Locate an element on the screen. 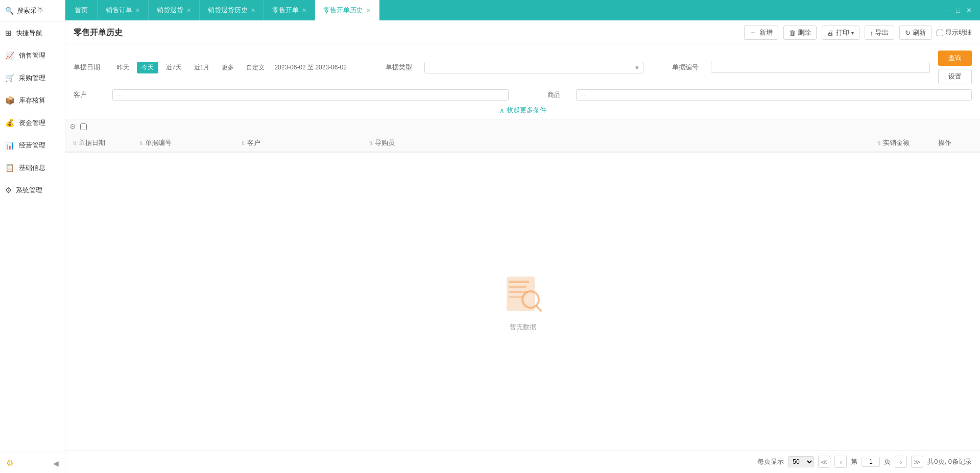 The height and width of the screenshot is (473, 980). show-detail-checkbox-label: 显示明细 is located at coordinates (954, 33).